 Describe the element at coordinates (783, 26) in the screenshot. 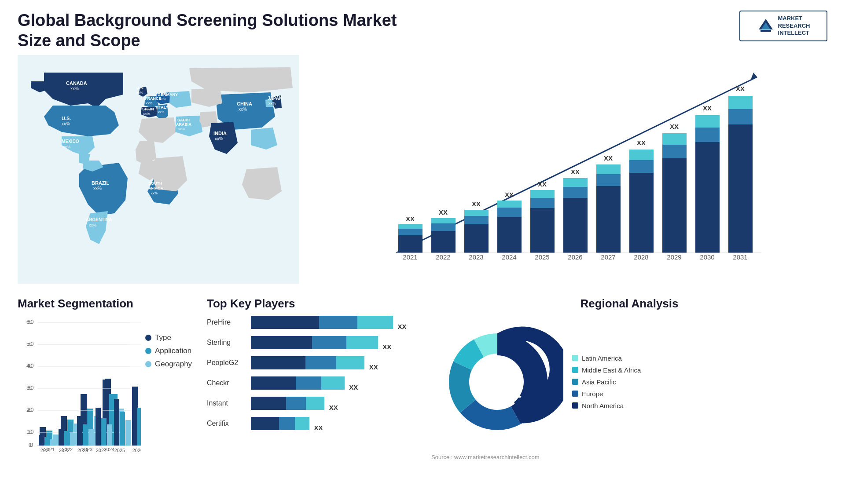

I see `logo-container: MARKET RESEARCH INTELLECT` at that location.